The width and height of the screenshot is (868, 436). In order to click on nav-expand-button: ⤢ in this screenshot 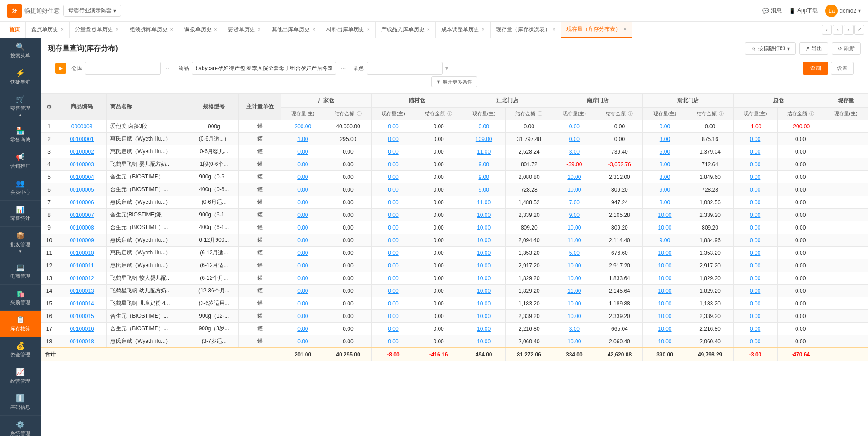, I will do `click(859, 30)`.